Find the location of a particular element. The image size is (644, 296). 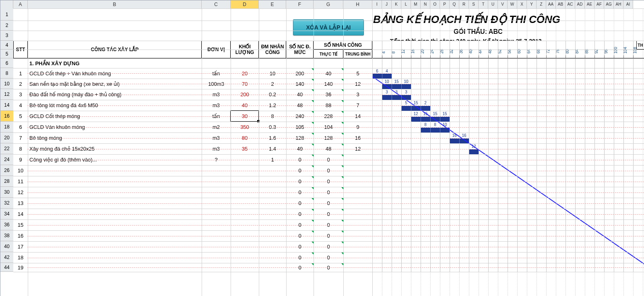

col-header-I: I is located at coordinates (377, 4).